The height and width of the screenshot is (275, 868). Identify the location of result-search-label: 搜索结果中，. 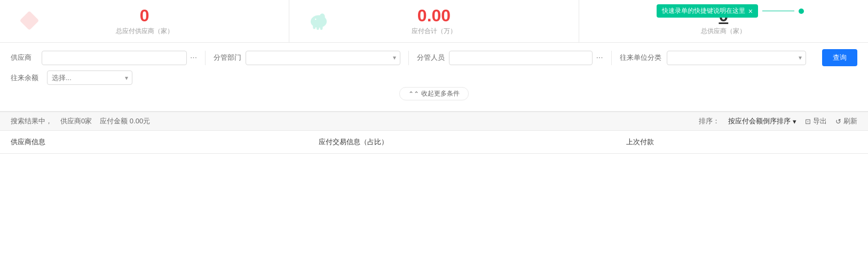
(31, 121).